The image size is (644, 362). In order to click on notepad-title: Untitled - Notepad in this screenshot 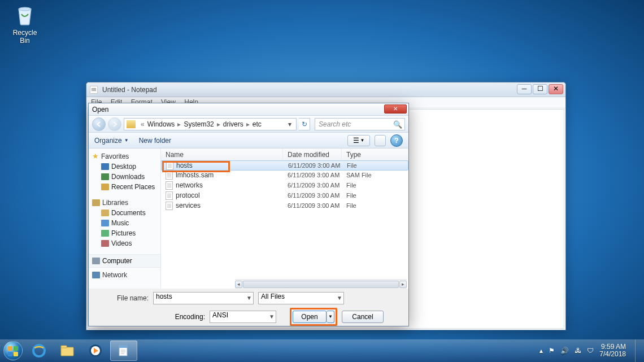, I will do `click(130, 90)`.